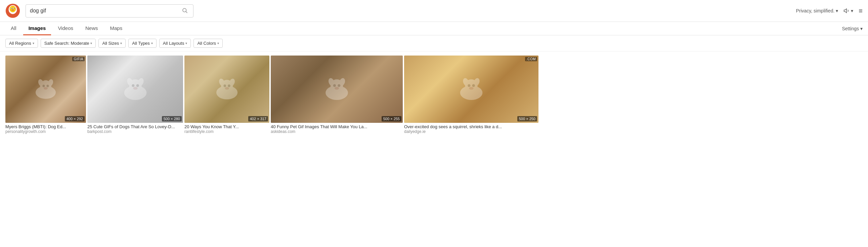  Describe the element at coordinates (13, 29) in the screenshot. I see `tab-all: All` at that location.